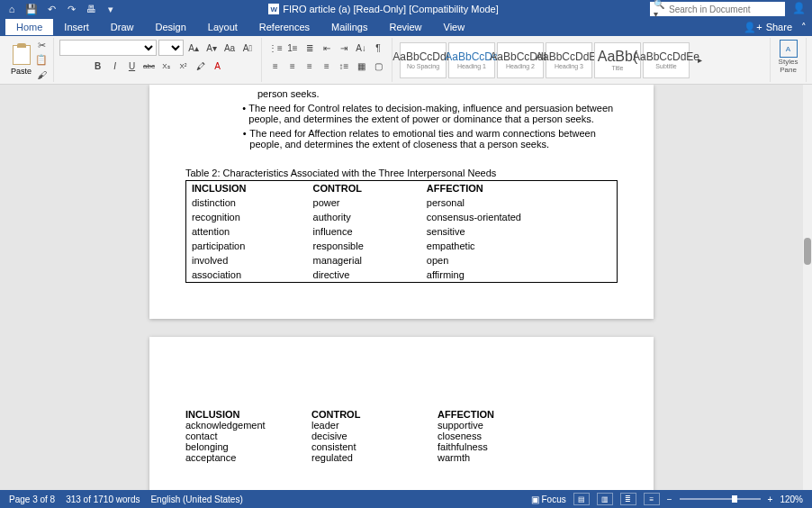 This screenshot has width=812, height=508. What do you see at coordinates (22, 60) in the screenshot?
I see `paste-button: Paste` at bounding box center [22, 60].